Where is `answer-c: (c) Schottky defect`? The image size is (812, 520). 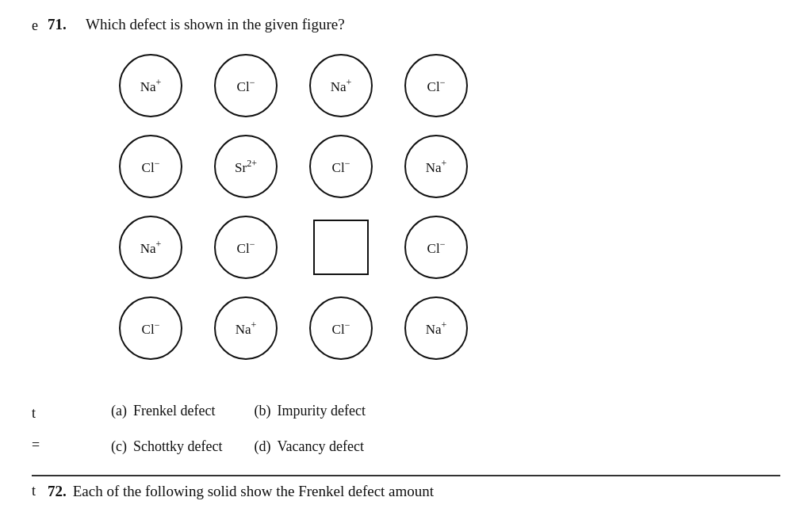
answer-c: (c) Schottky defect is located at coordinates (167, 447).